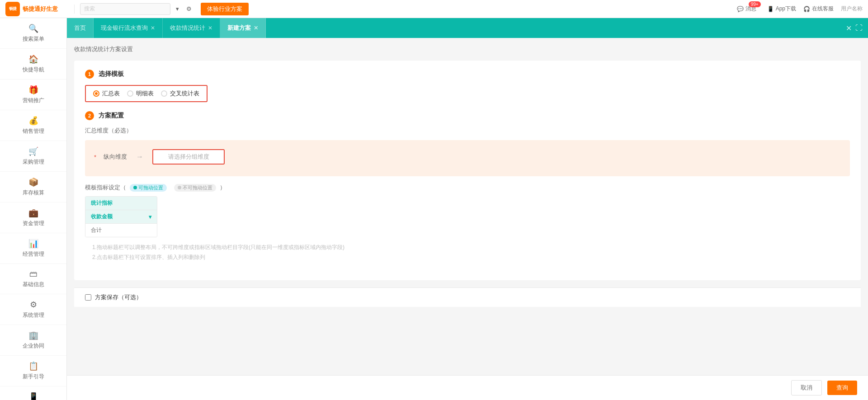 This screenshot has width=868, height=400. What do you see at coordinates (243, 28) in the screenshot?
I see `tab-new-plan: 新建方案 ✕` at bounding box center [243, 28].